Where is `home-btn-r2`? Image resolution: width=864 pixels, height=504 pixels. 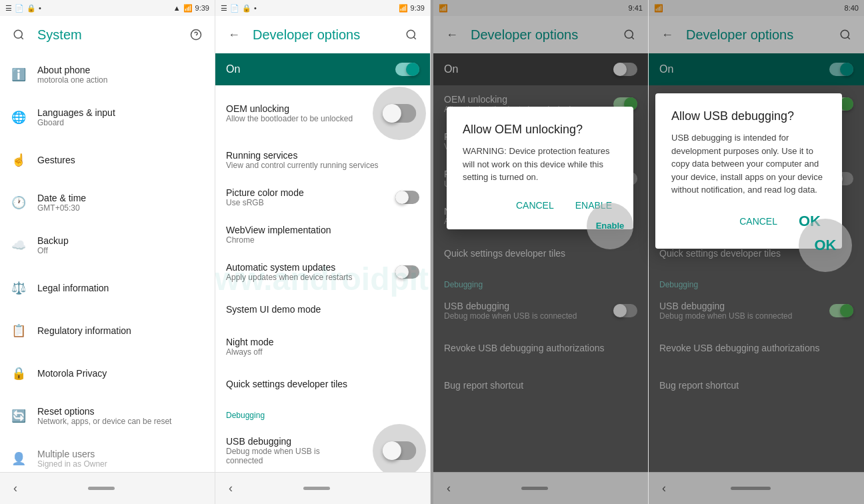 home-btn-r2 is located at coordinates (751, 488).